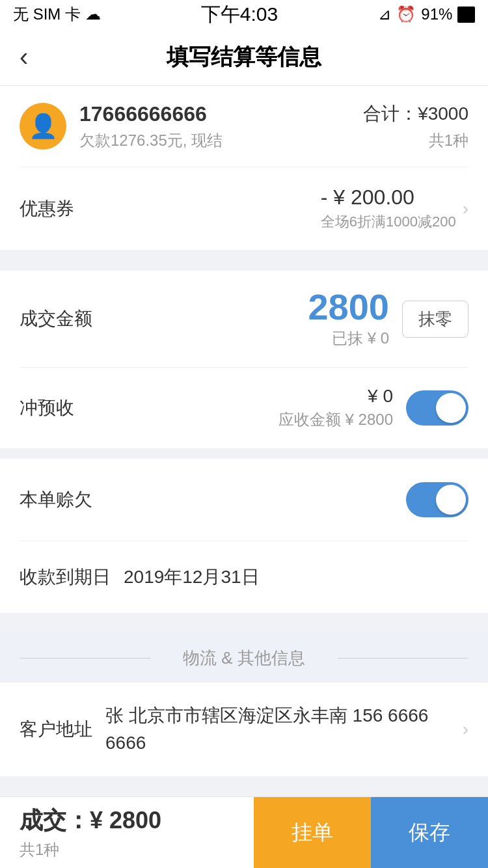 The width and height of the screenshot is (488, 868). What do you see at coordinates (244, 832) in the screenshot?
I see `bottom-bar: 成交：¥ 2800 共1种 挂单 保存` at bounding box center [244, 832].